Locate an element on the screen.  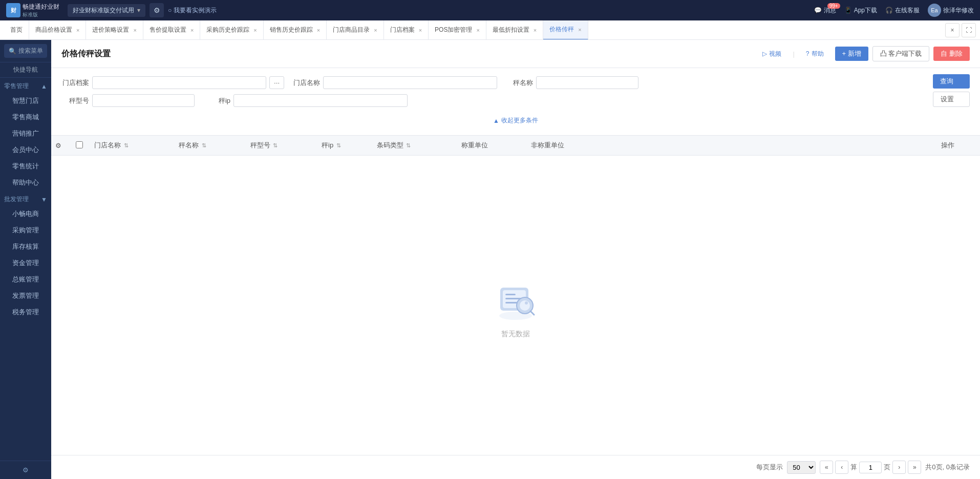
settings-search-btn: 设置 is located at coordinates (951, 99).